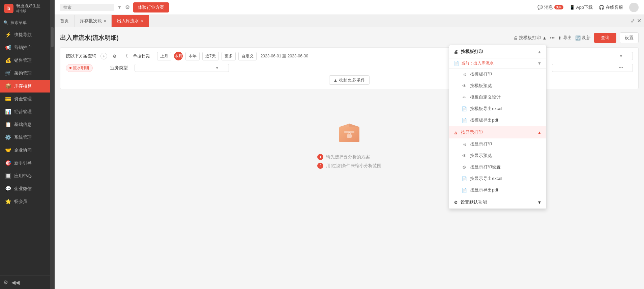 This screenshot has height=289, width=644. I want to click on doc-type-select: ▼, so click(586, 56).